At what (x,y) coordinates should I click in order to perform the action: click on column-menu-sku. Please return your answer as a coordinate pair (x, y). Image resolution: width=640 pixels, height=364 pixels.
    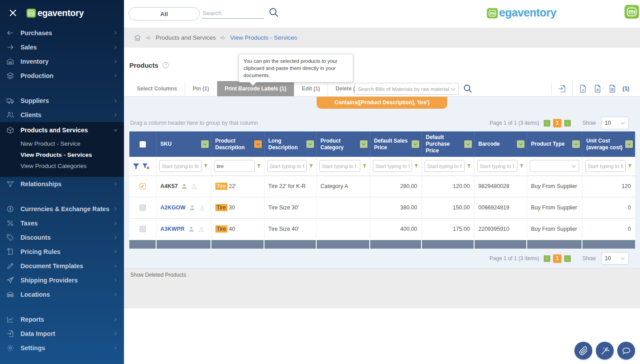
    Looking at the image, I should click on (205, 144).